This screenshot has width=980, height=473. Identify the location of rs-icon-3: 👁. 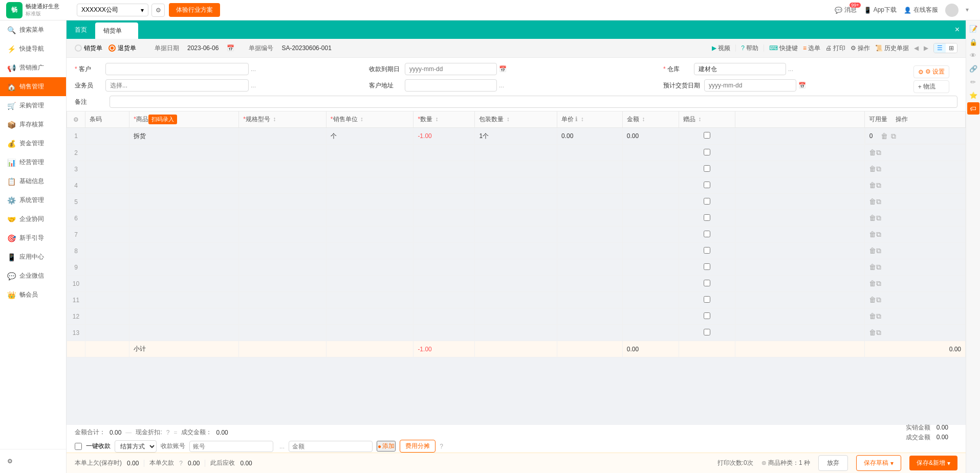
(973, 55).